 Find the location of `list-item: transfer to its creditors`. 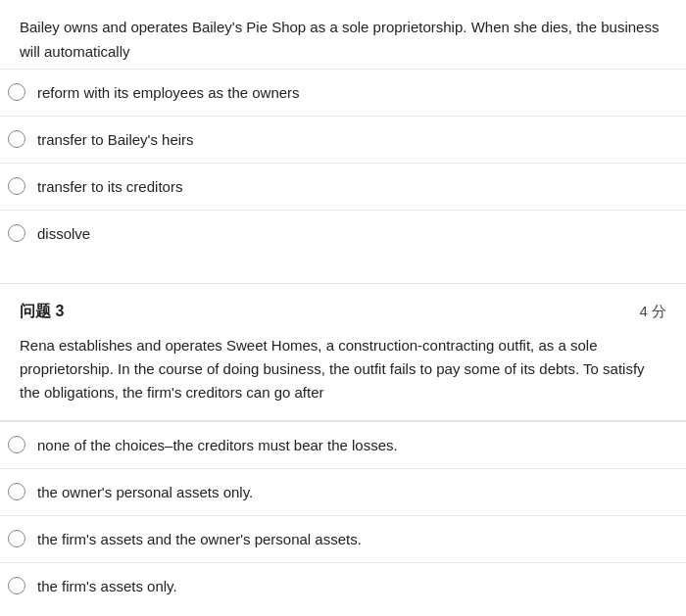

list-item: transfer to its creditors is located at coordinates (343, 186).